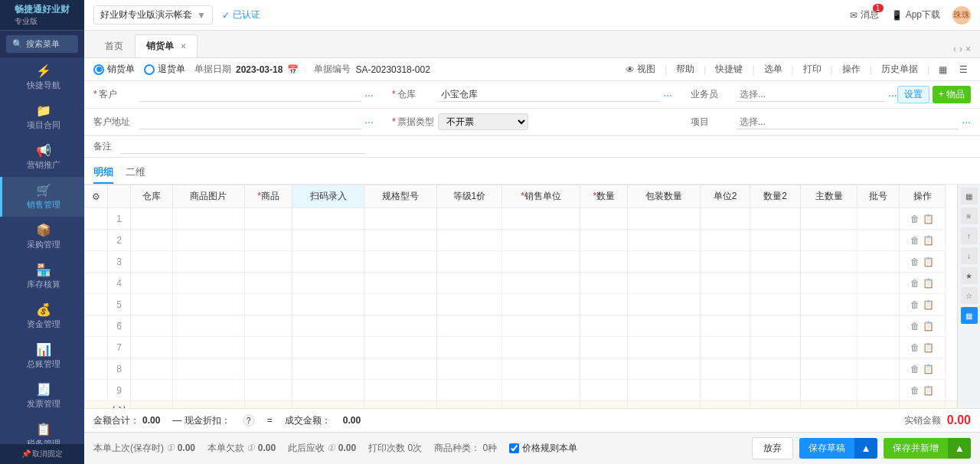 This screenshot has height=464, width=980. I want to click on customer-picker-icon: ···, so click(369, 95).